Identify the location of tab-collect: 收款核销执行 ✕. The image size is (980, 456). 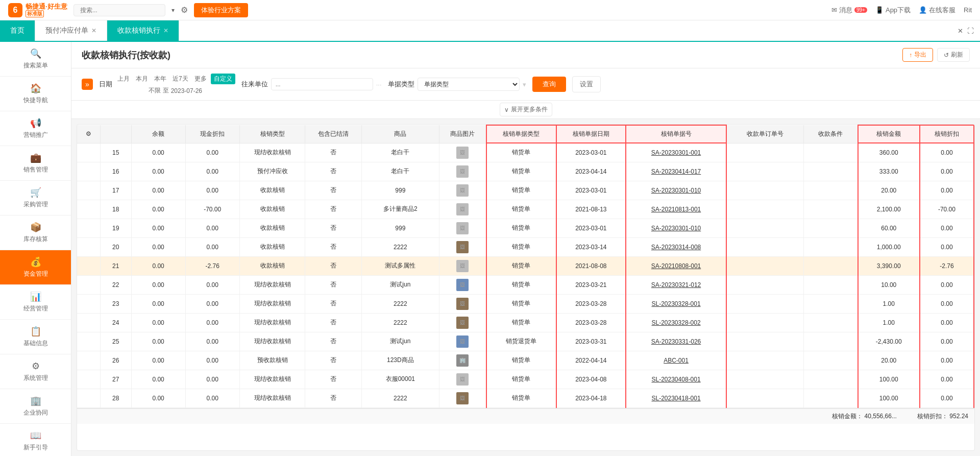
(143, 31).